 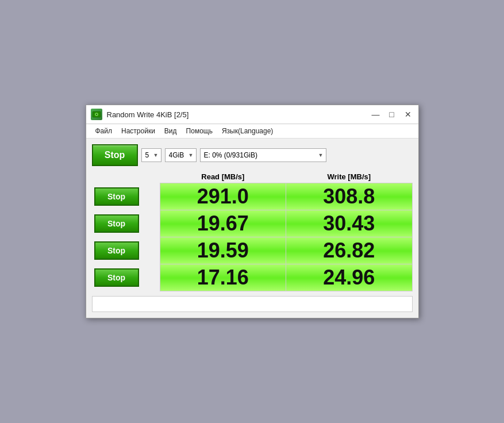 What do you see at coordinates (199, 131) in the screenshot?
I see `menu-help: Помощь` at bounding box center [199, 131].